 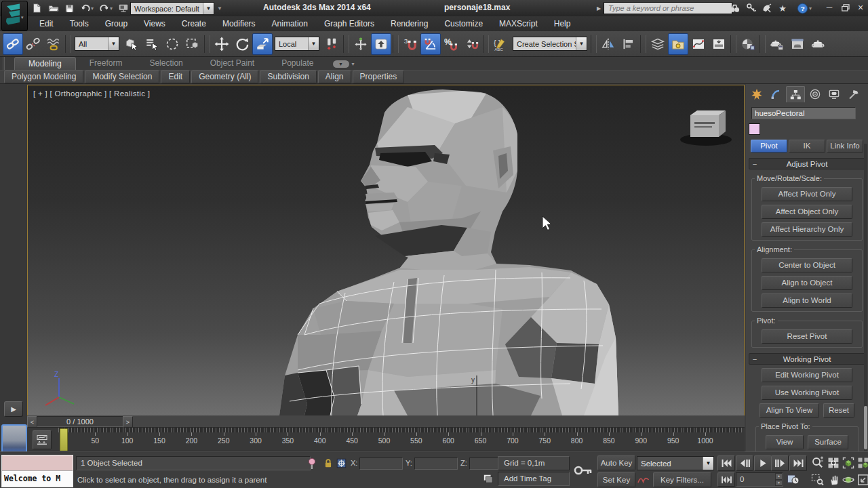 I want to click on workspace-flyout-caret: ▼, so click(x=220, y=8).